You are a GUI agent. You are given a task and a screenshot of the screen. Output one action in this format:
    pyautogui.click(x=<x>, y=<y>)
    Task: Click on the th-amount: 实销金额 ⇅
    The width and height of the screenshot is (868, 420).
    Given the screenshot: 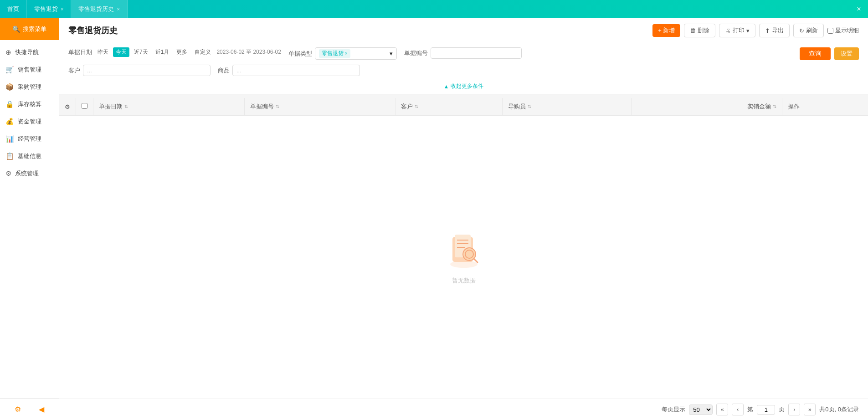 What is the action you would take?
    pyautogui.click(x=707, y=107)
    